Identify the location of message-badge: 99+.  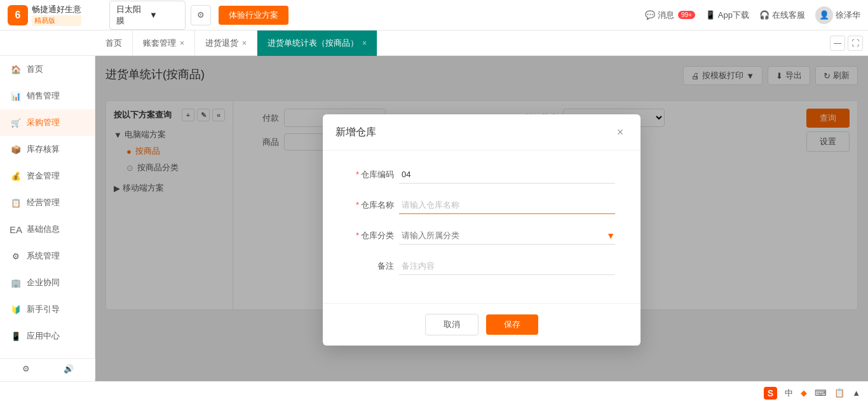
(686, 15).